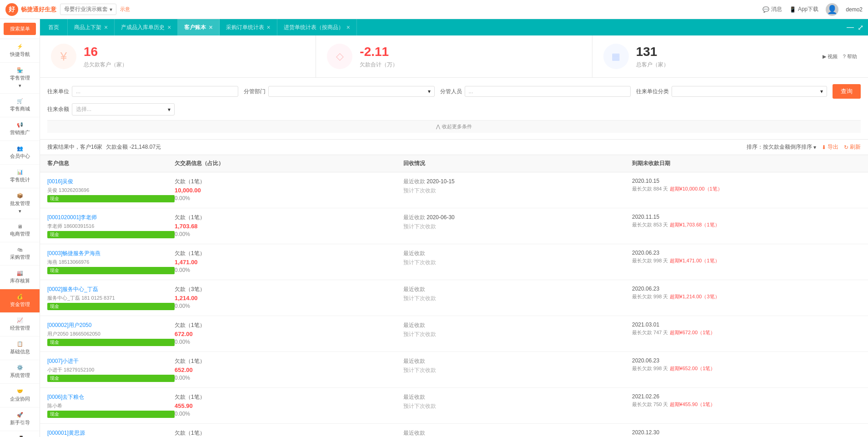  What do you see at coordinates (850, 27) in the screenshot?
I see `tab-minimize-icon: —` at bounding box center [850, 27].